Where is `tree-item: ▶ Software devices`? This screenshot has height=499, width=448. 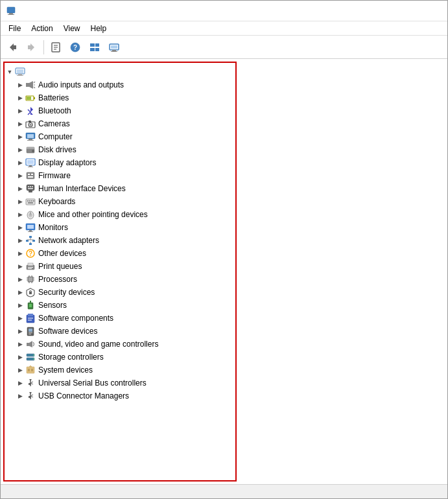
tree-item: ▶ Software devices is located at coordinates (120, 331).